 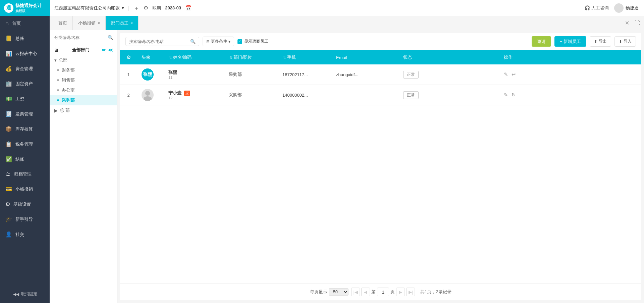 What do you see at coordinates (84, 38) in the screenshot?
I see `dept-search-area: 🔍` at bounding box center [84, 38].